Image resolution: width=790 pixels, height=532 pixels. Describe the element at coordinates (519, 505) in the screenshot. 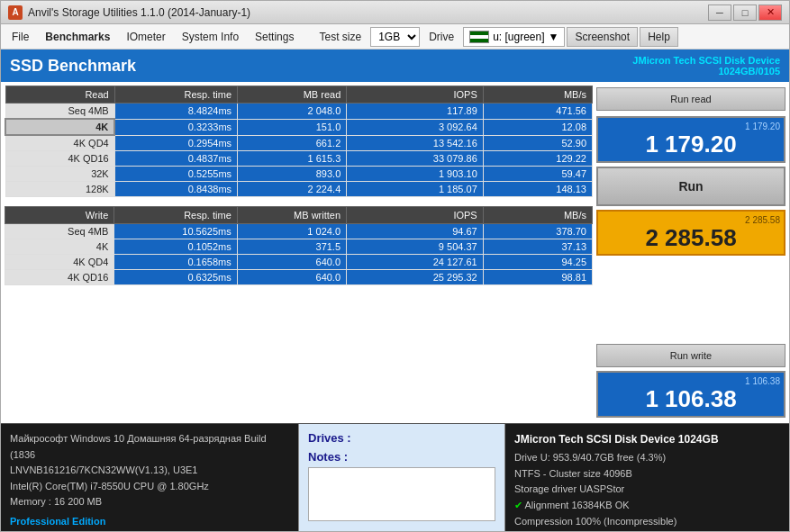

I see `alignment-ok-icon: ✔` at that location.